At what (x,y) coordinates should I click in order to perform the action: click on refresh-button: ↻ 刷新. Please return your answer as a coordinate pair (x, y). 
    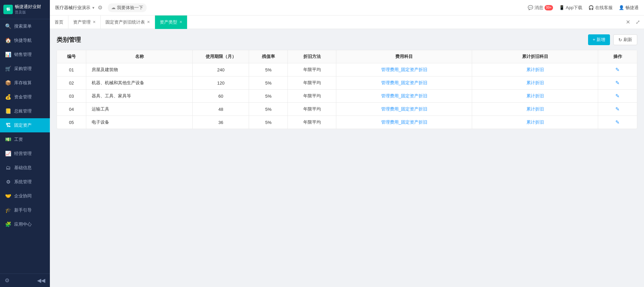
    Looking at the image, I should click on (625, 40).